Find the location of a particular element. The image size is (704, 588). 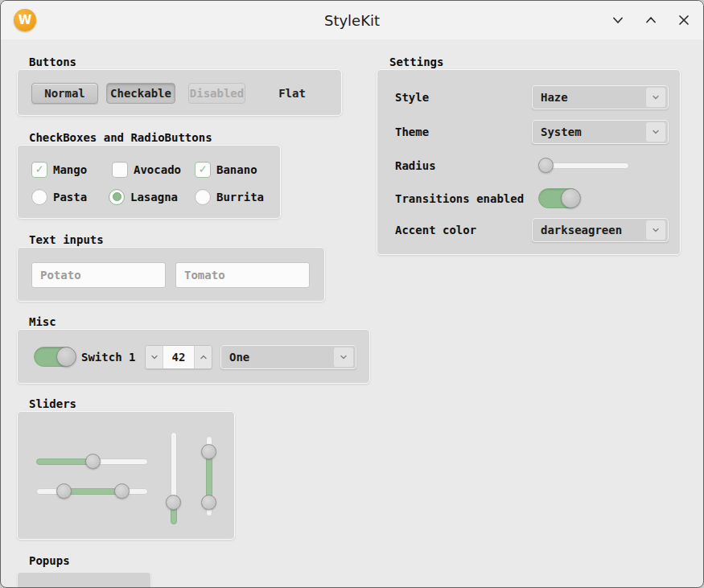

potato-input is located at coordinates (98, 275).